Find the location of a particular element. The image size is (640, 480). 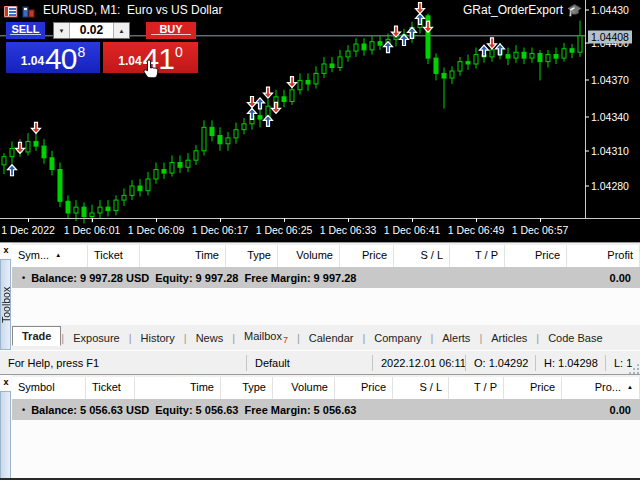

tab-calendar: Calendar is located at coordinates (332, 338).